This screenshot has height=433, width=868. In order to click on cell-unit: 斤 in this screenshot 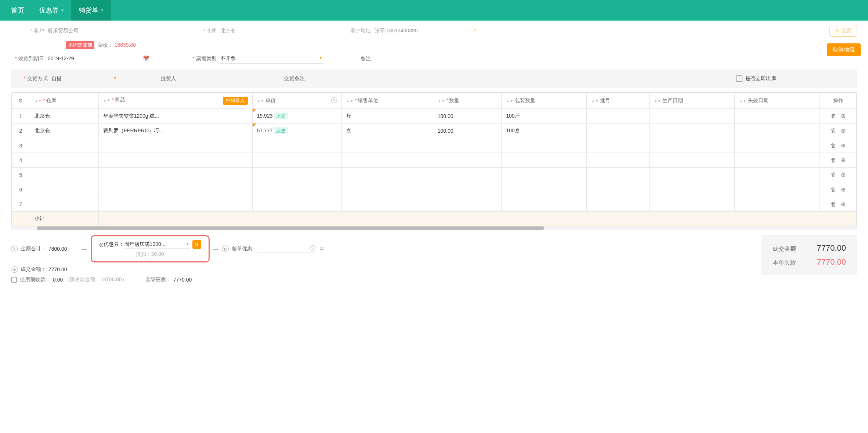, I will do `click(387, 116)`.